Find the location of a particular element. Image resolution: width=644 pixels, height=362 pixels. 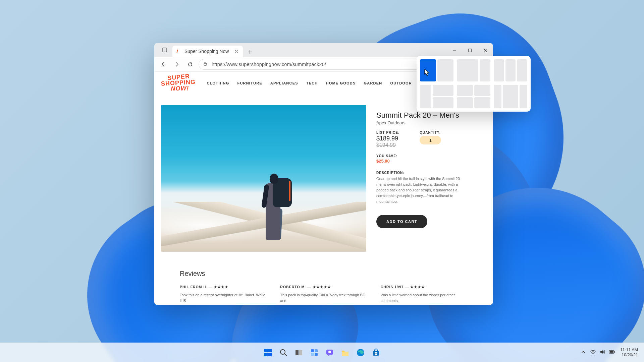

taskbar-store is located at coordinates (376, 353).